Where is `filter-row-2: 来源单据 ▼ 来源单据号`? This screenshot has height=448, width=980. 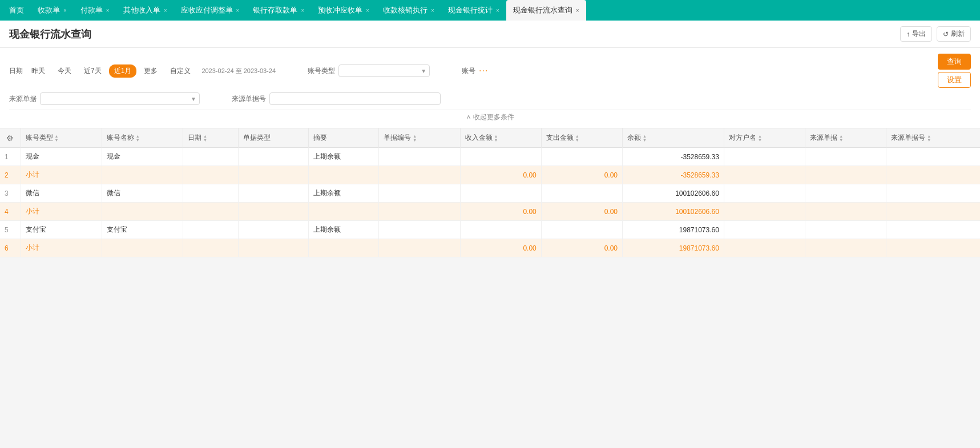
filter-row-2: 来源单据 ▼ 来源单据号 is located at coordinates (490, 99).